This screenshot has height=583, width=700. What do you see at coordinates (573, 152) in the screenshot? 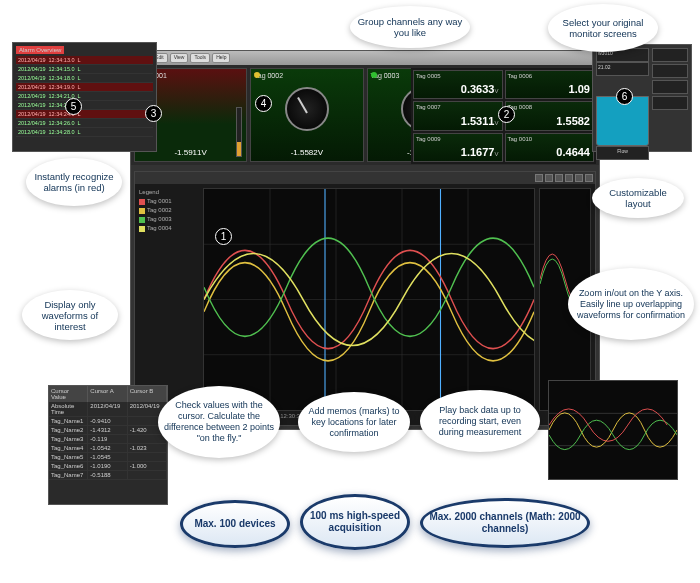
I see `num-value: 0.4644` at bounding box center [573, 152].